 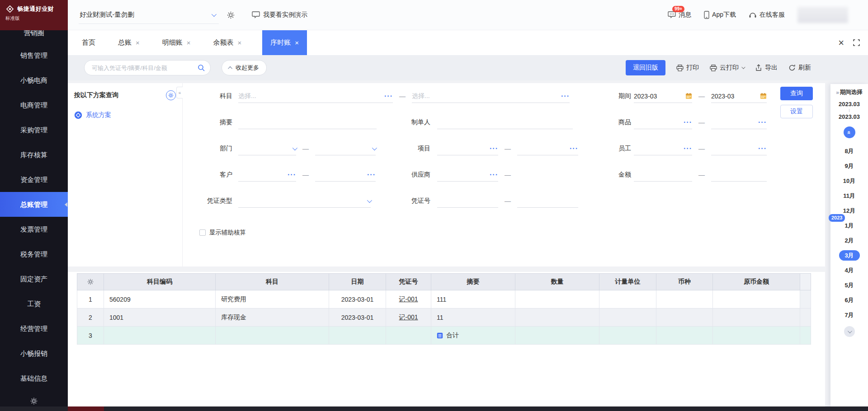 I want to click on customer-from-input: ···, so click(x=267, y=175).